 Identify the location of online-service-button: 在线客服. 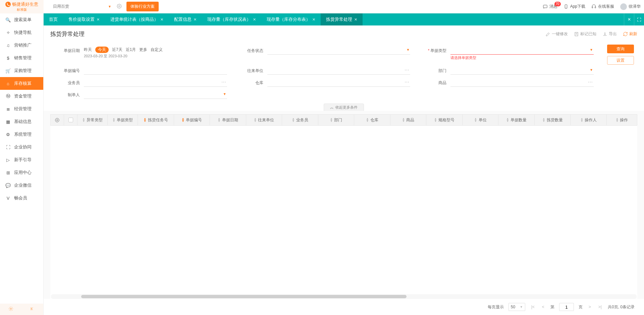
(603, 7).